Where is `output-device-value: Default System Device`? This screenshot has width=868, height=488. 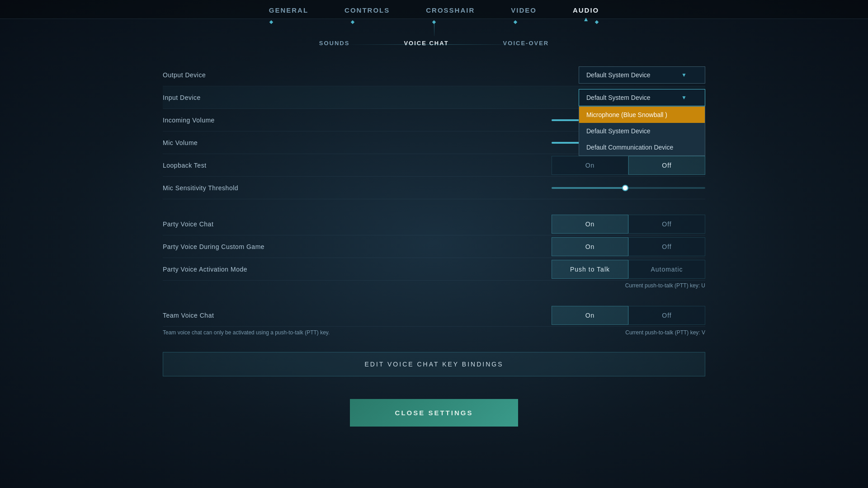 output-device-value: Default System Device is located at coordinates (618, 75).